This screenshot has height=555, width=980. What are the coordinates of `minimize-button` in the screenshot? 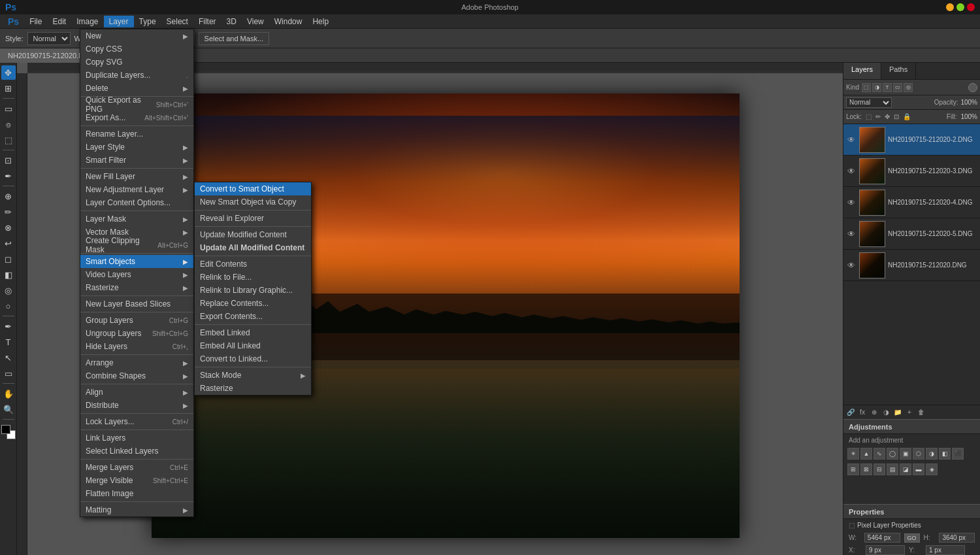 It's located at (950, 7).